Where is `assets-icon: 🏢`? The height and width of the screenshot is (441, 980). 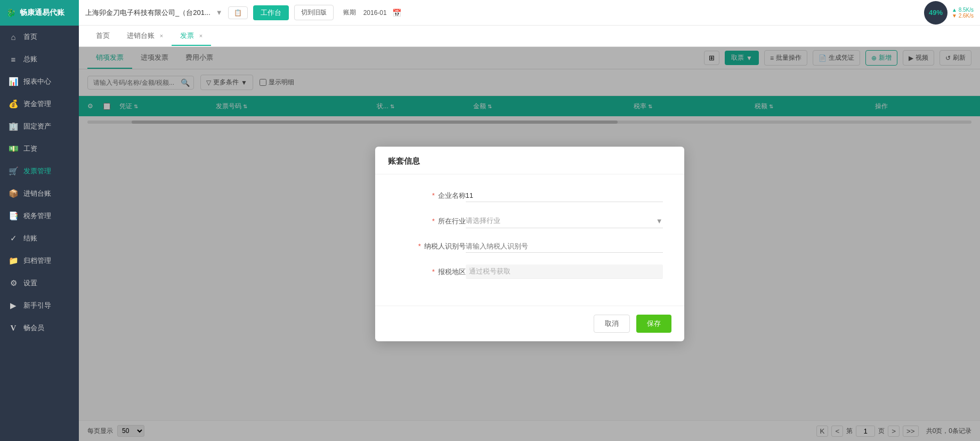 assets-icon: 🏢 is located at coordinates (13, 126).